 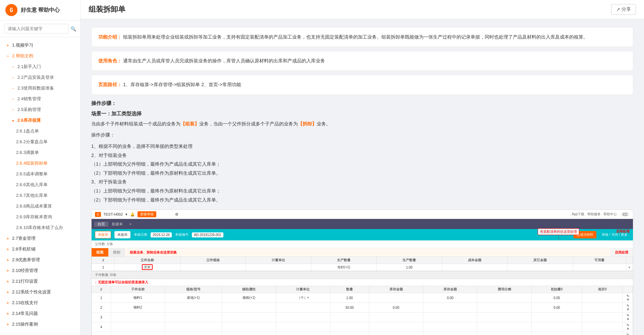 I want to click on sidebar-item-prepare: 2.3使用前数据准备, so click(x=40, y=88).